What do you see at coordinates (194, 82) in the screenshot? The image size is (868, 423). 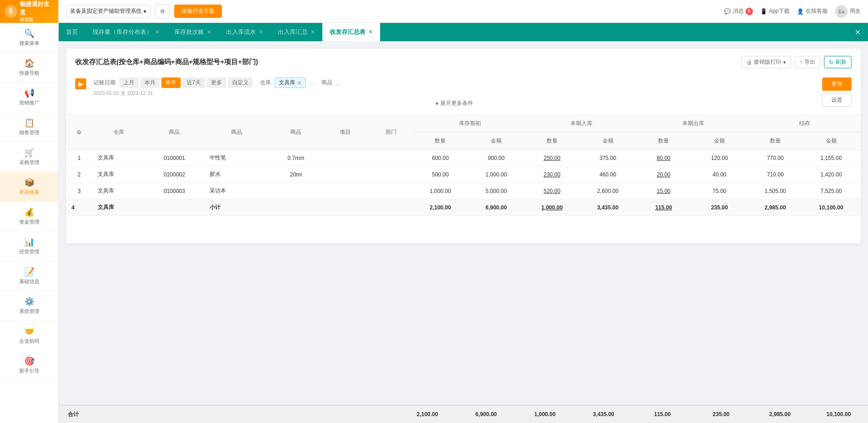 I see `date-7days: 近7天` at bounding box center [194, 82].